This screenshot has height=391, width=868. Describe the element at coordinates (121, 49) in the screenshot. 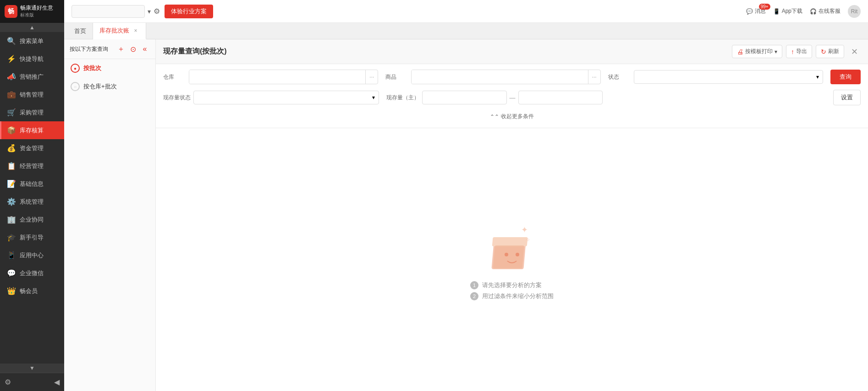

I see `add-scheme-btn: ＋` at that location.